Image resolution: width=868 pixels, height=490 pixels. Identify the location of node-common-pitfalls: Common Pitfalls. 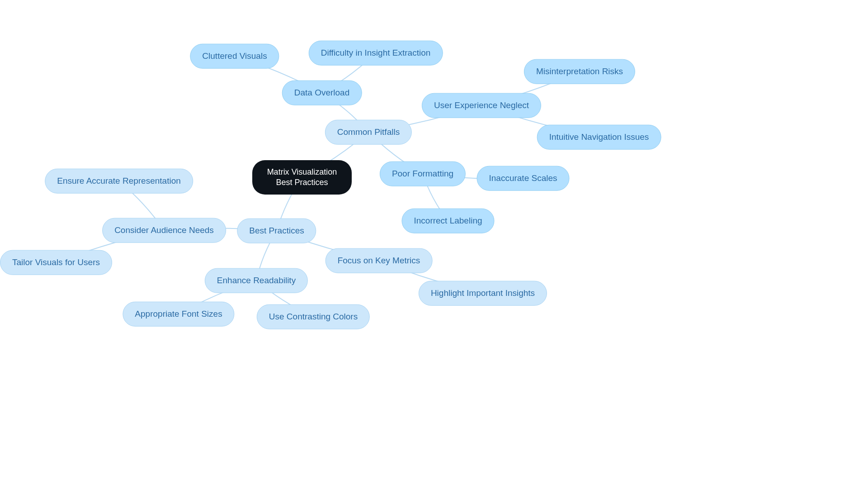
(368, 132).